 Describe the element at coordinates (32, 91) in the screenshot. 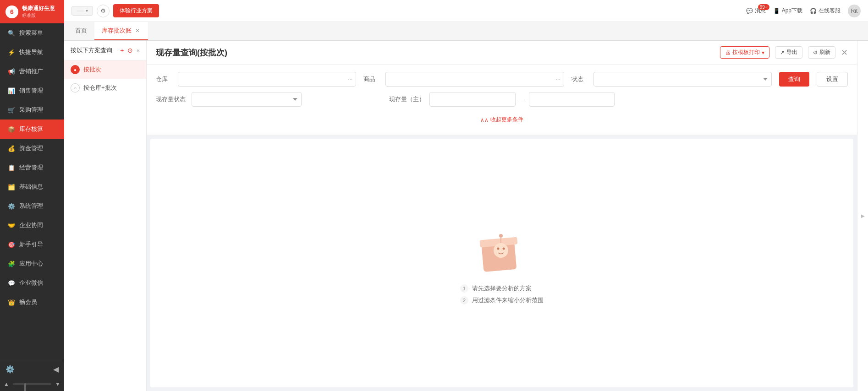

I see `sidebar-item-sales: 📊 销售管理` at that location.